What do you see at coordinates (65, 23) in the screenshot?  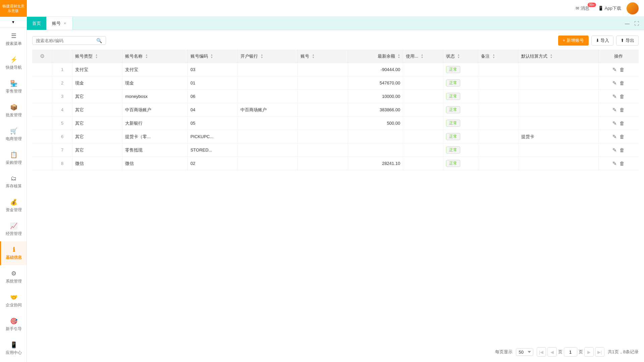 I see `tab-close-icon: ×` at bounding box center [65, 23].